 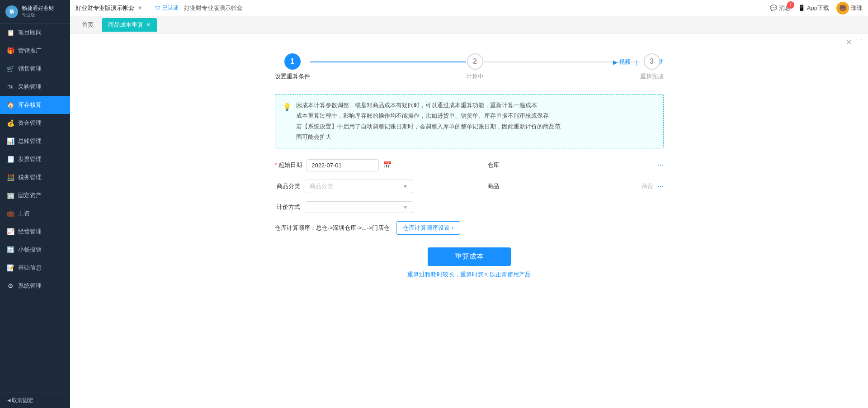 What do you see at coordinates (849, 43) in the screenshot?
I see `close-window-icon: ✕` at bounding box center [849, 43].